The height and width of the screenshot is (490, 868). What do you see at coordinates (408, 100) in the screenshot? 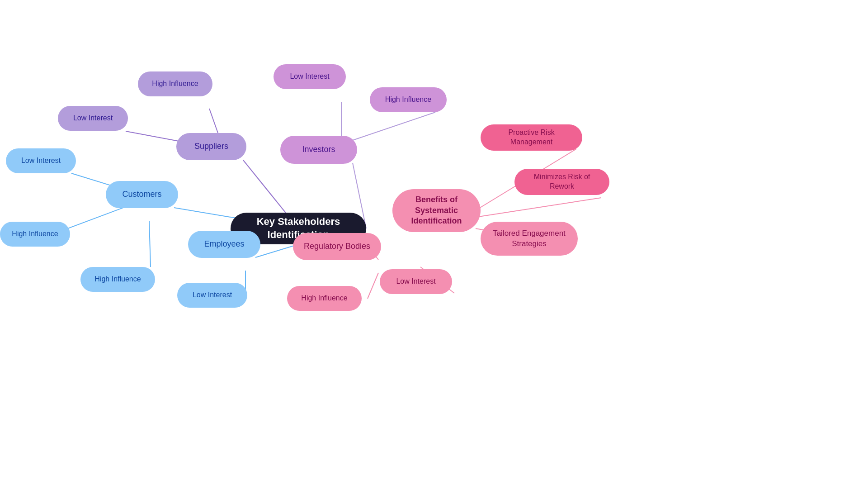
I see `investors-high-influence-node: High Influence` at bounding box center [408, 100].